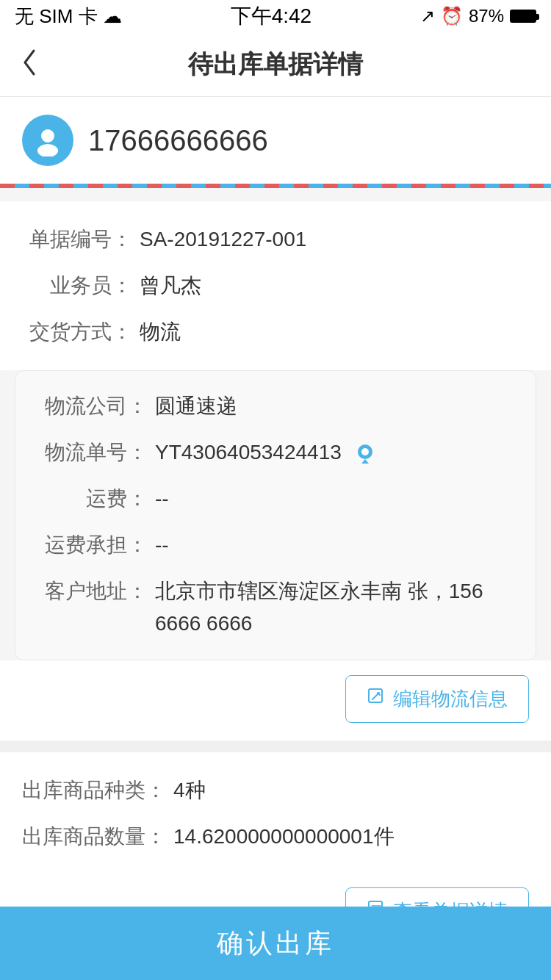 The image size is (551, 980). I want to click on goods-types-label: 出库商品种类：, so click(98, 790).